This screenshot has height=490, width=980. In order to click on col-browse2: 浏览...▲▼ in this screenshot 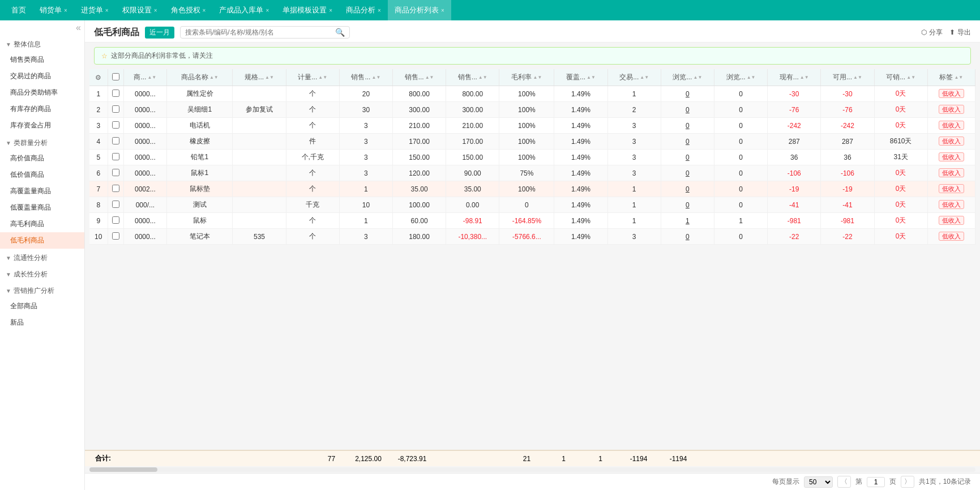, I will do `click(741, 78)`.